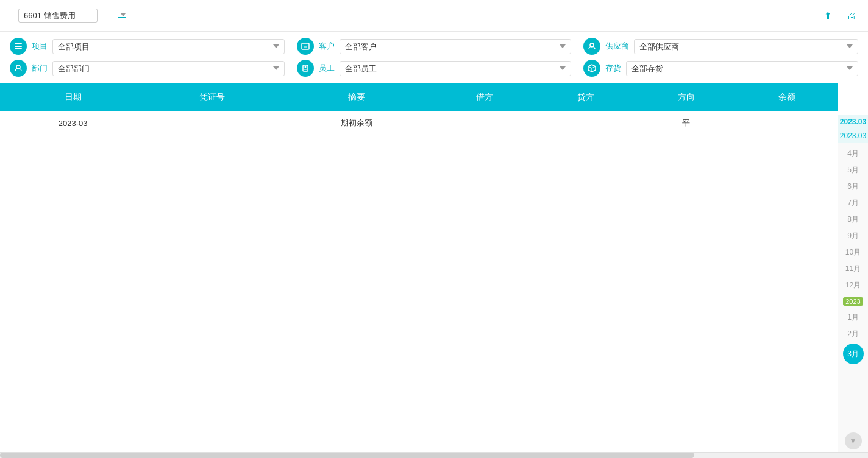  I want to click on department-icon, so click(18, 68).